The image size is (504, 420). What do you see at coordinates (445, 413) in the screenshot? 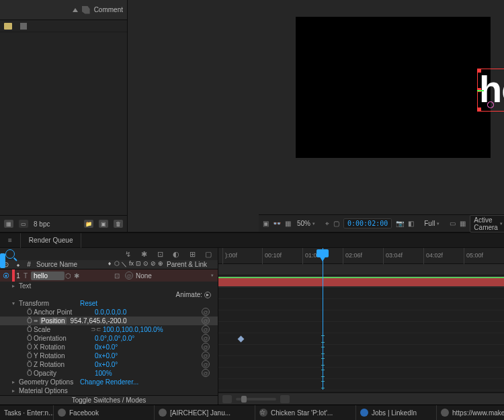
I see `browser-icon` at bounding box center [445, 413].